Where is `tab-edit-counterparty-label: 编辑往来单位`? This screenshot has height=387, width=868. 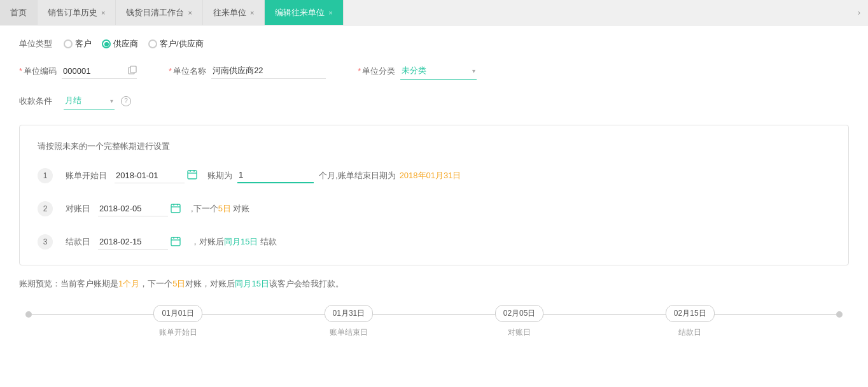
tab-edit-counterparty-label: 编辑往来单位 is located at coordinates (300, 13).